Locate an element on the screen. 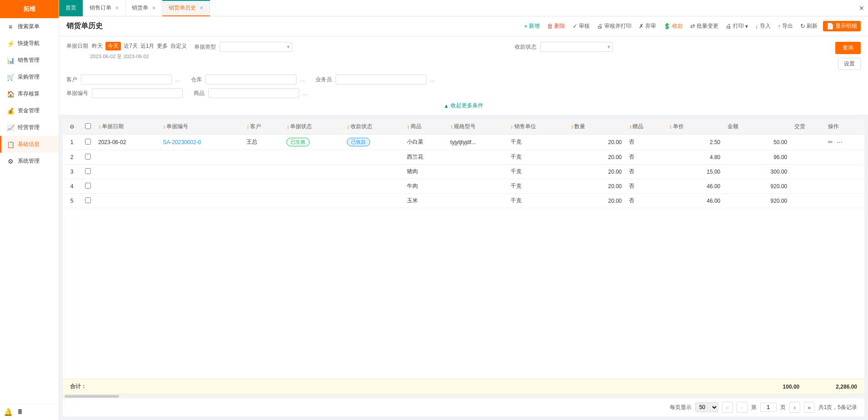  sidebar-item-label: 库存核算 is located at coordinates (29, 94).